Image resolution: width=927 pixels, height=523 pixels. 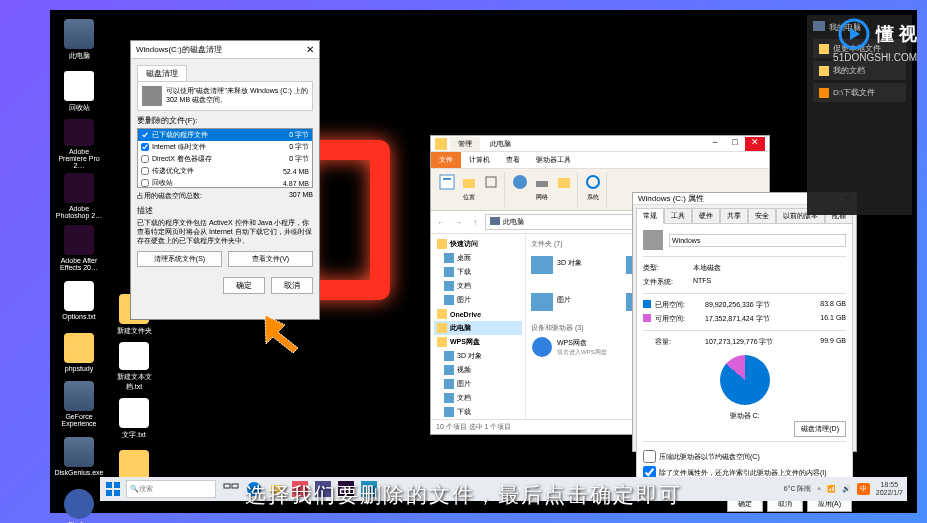 I want to click on compress-checkbox: 压缩此驱动器以节约磁盘空间(C), so click(x=744, y=456).